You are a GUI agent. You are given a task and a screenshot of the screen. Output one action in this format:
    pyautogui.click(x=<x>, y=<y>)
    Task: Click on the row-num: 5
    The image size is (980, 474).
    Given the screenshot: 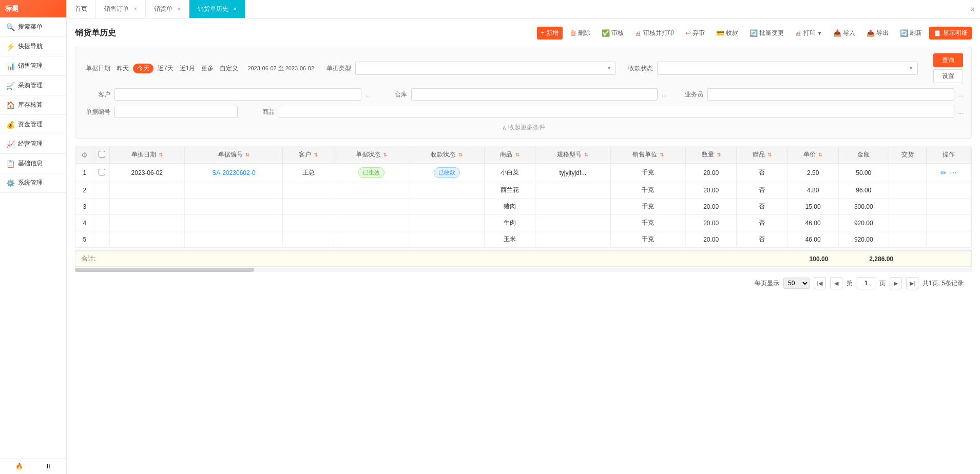 What is the action you would take?
    pyautogui.click(x=85, y=240)
    